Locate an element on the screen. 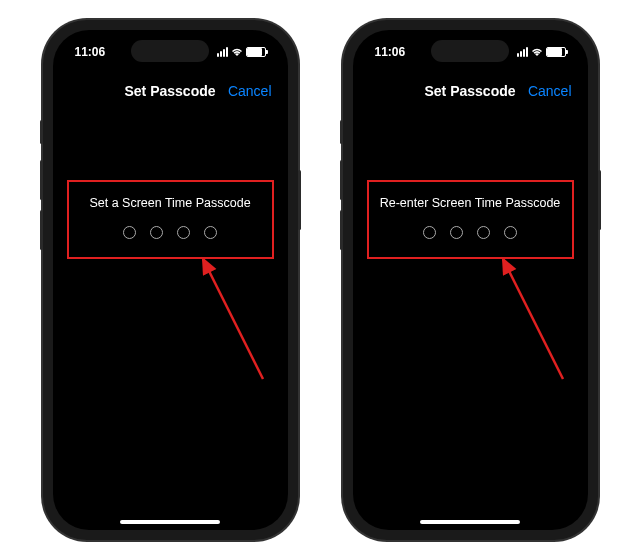 Image resolution: width=640 pixels, height=560 pixels. passcode-prompt-label: Set a Screen Time Passcode is located at coordinates (170, 203).